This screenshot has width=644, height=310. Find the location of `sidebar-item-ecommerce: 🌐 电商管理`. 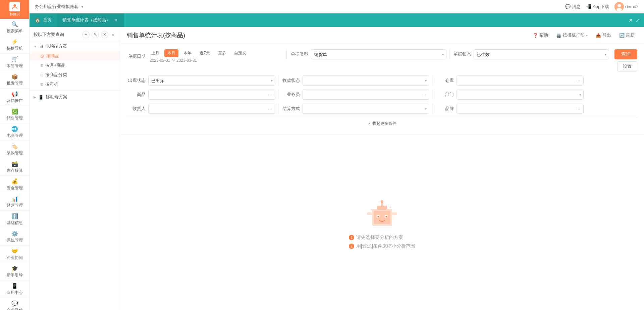

sidebar-item-ecommerce: 🌐 电商管理 is located at coordinates (15, 132).